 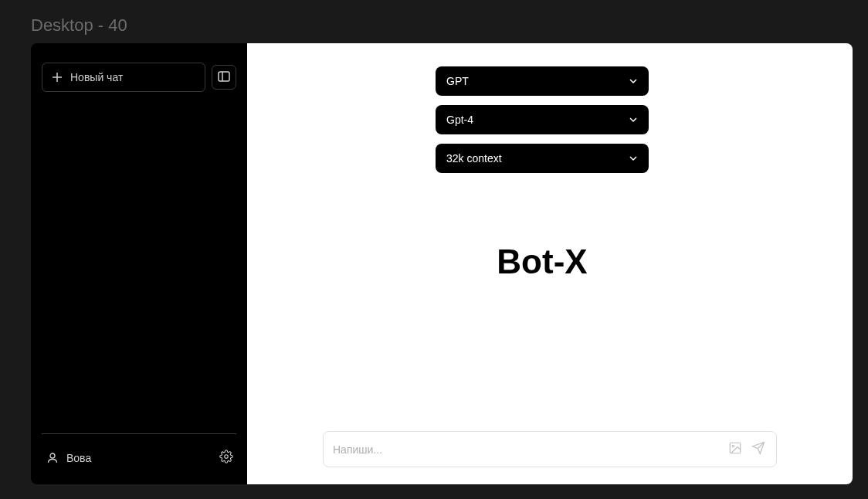 What do you see at coordinates (434, 22) in the screenshot?
I see `page-title: Desktop - 40` at bounding box center [434, 22].